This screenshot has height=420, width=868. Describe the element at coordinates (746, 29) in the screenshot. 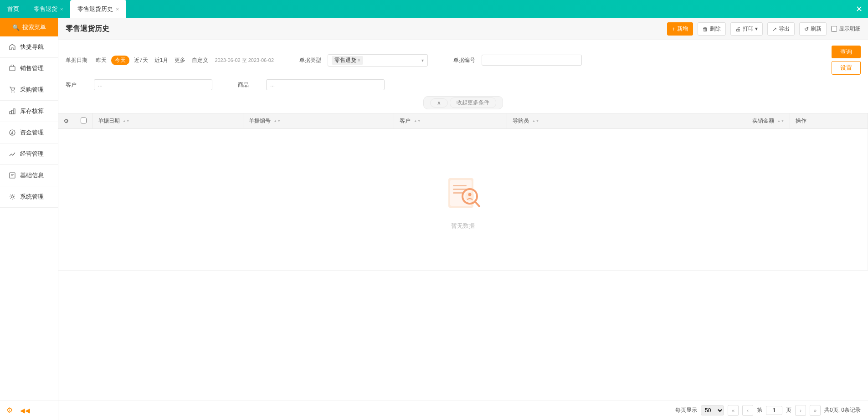

I see `print-button: 🖨 打印 ▾` at that location.